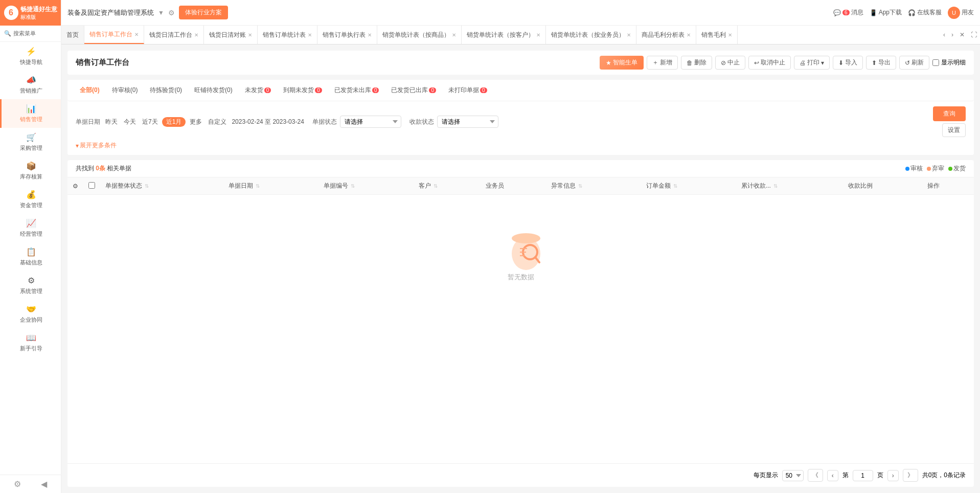 Image resolution: width=980 pixels, height=493 pixels. What do you see at coordinates (258, 186) in the screenshot?
I see `col-doc-date-sort-icon: ⇅` at bounding box center [258, 186].